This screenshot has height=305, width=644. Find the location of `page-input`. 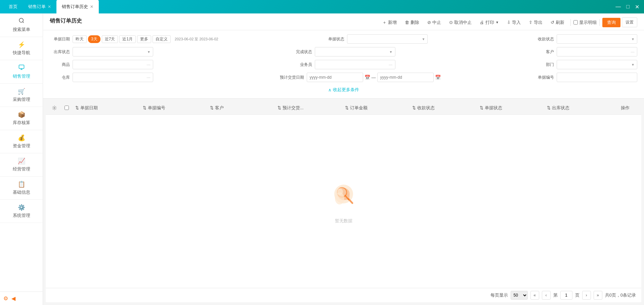

page-input is located at coordinates (566, 295).